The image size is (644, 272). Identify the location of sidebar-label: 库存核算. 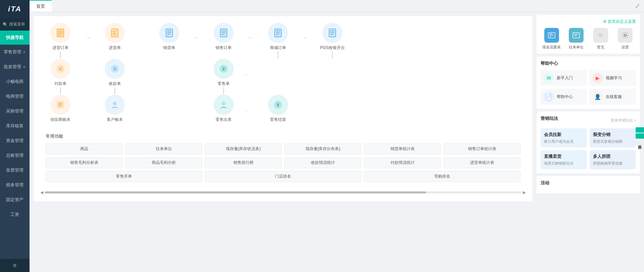
(15, 126).